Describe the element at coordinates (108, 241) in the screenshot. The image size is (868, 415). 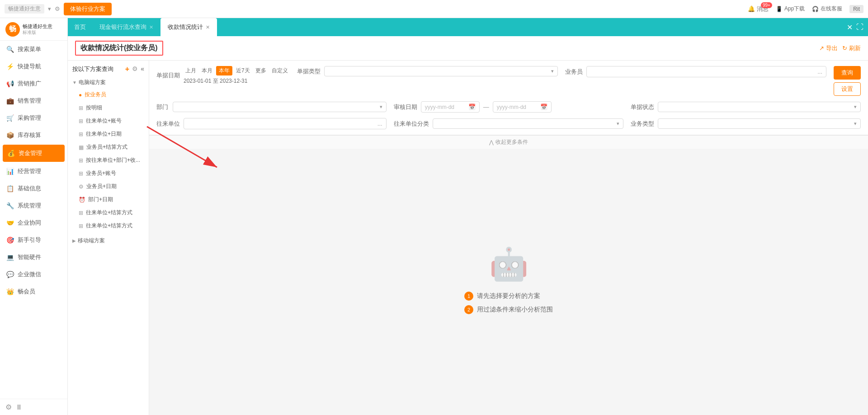
I see `scheme-group-mobile-title: ▶ 移动端方案` at that location.